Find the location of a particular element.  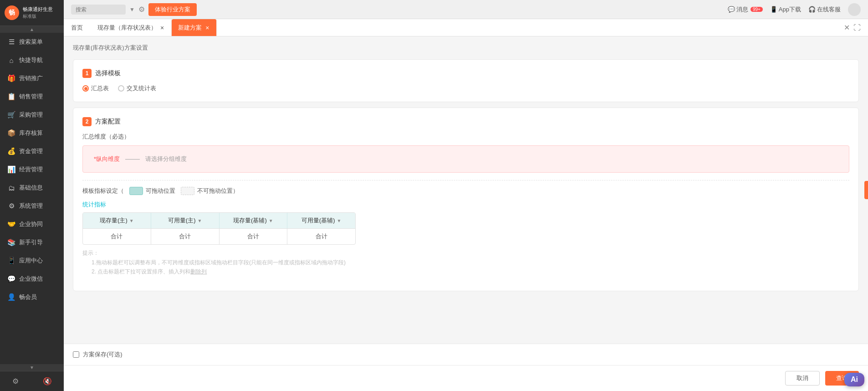

sidebar-item-label: 销售管理 is located at coordinates (31, 97).